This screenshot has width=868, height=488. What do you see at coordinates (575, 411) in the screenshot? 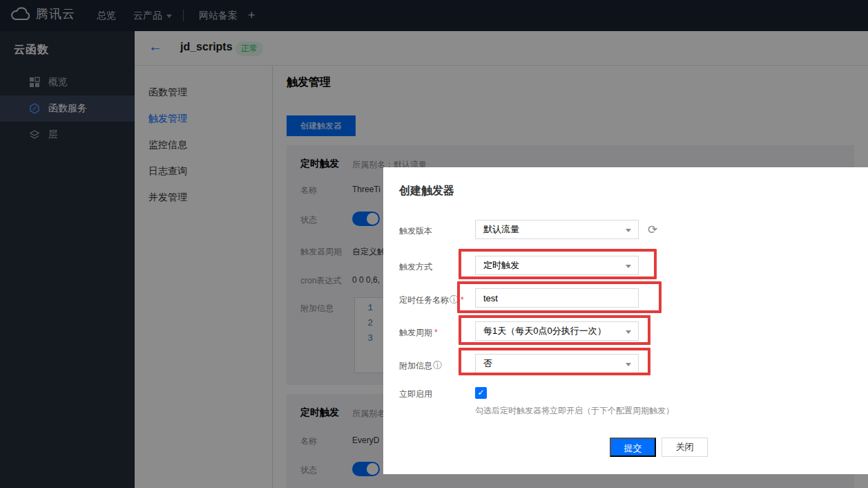
I see `enable-helper-text: 勾选后定时触发器将立即开启（于下个配置周期触发）` at bounding box center [575, 411].